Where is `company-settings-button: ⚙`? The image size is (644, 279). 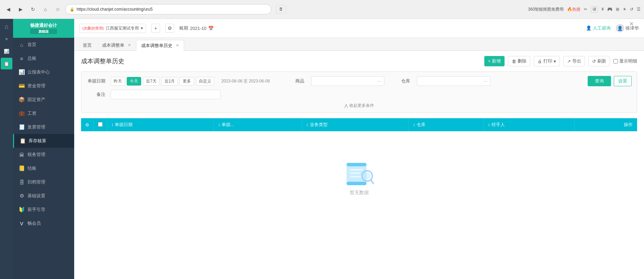 company-settings-button: ⚙ is located at coordinates (170, 28).